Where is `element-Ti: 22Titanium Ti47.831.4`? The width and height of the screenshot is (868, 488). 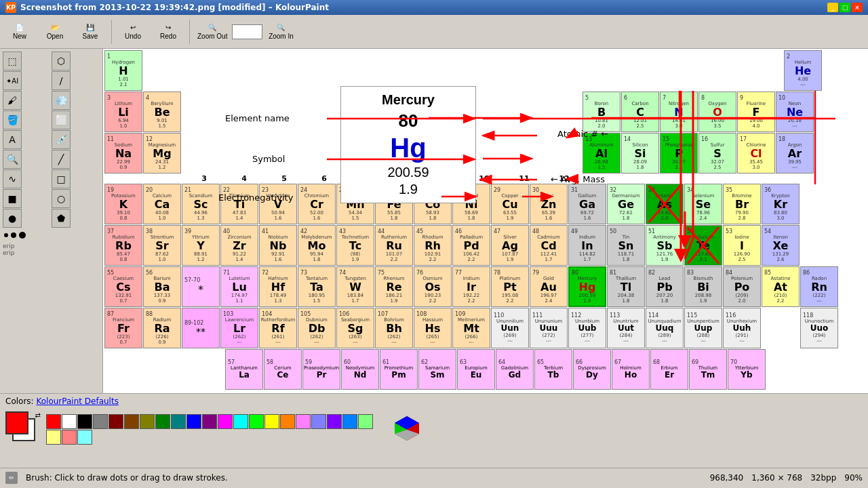 element-Ti: 22Titanium Ti47.831.4 is located at coordinates (239, 204).